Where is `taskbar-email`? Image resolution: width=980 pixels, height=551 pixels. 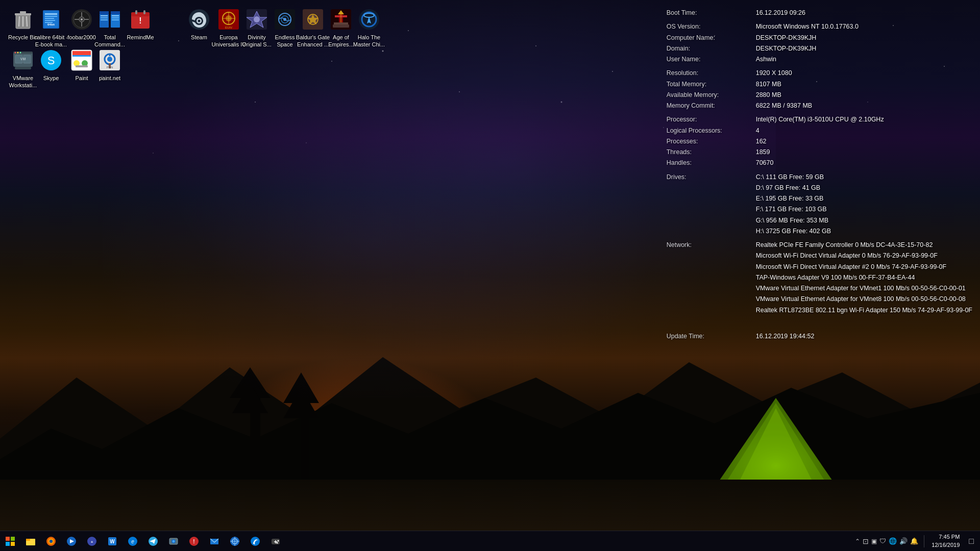 taskbar-email is located at coordinates (214, 541).